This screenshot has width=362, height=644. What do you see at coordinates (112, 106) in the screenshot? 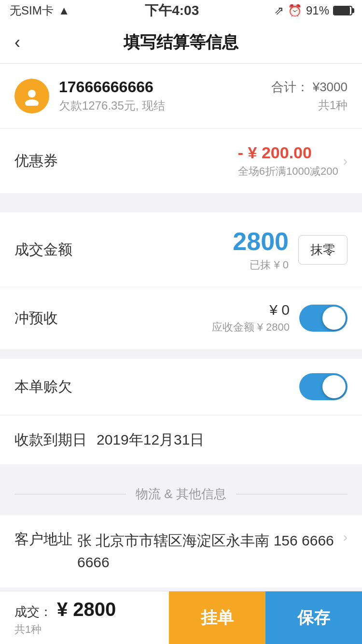
I see `customer-sub-info: 欠款1276.35元, 现结` at bounding box center [112, 106].